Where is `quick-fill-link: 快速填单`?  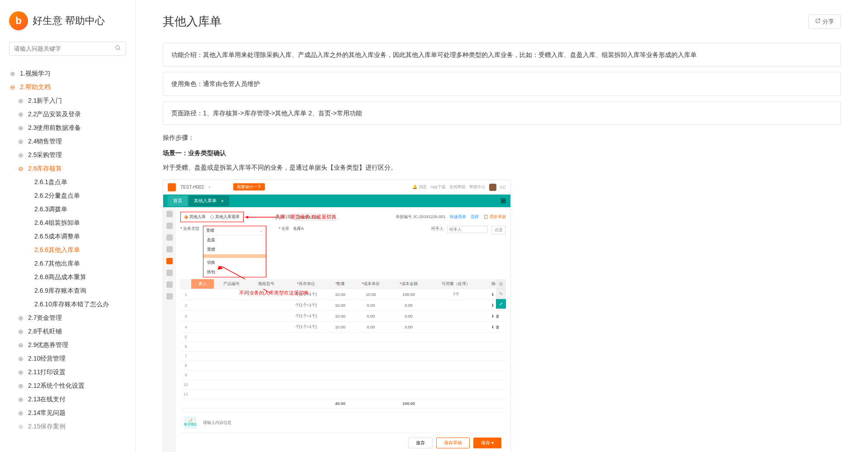
quick-fill-link: 快速填单 is located at coordinates (458, 217).